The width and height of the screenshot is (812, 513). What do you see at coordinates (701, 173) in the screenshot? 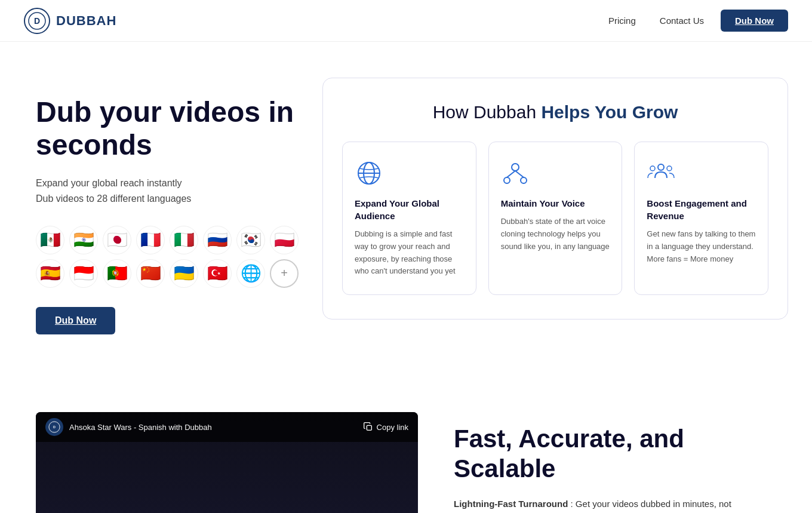
I see `people-icon` at bounding box center [701, 173].